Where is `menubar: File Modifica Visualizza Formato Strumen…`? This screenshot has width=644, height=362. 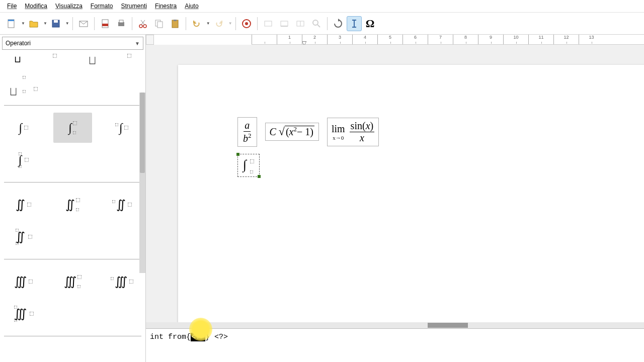
menubar: File Modifica Visualizza Formato Strumen… is located at coordinates (322, 6).